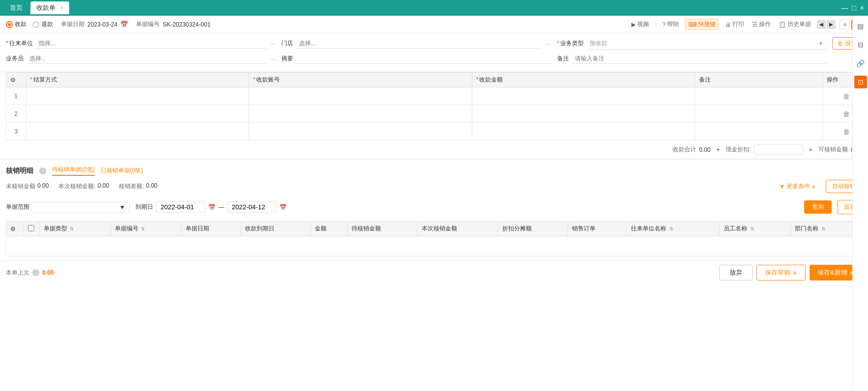  Describe the element at coordinates (283, 207) in the screenshot. I see `calendar-to-icon: 📅` at that location.